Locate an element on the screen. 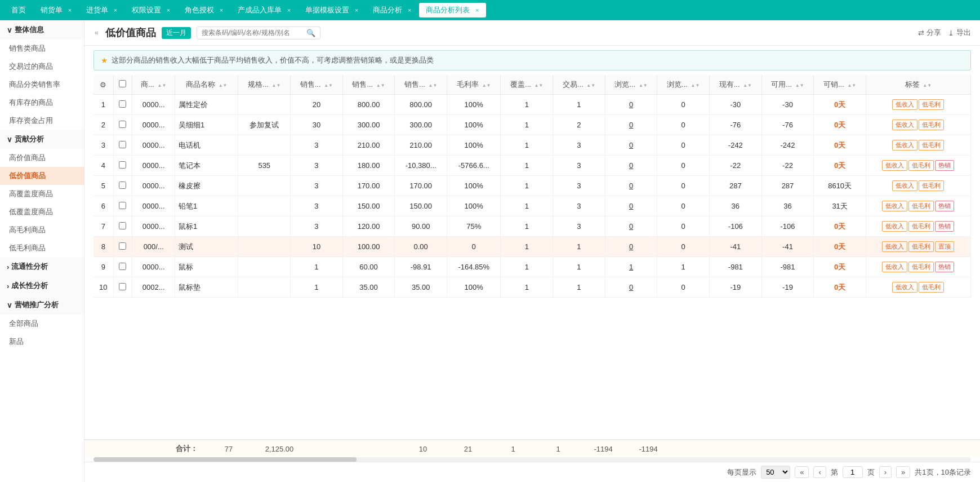 The image size is (980, 482). col-current-stock: 现有... ▲▼ is located at coordinates (736, 85).